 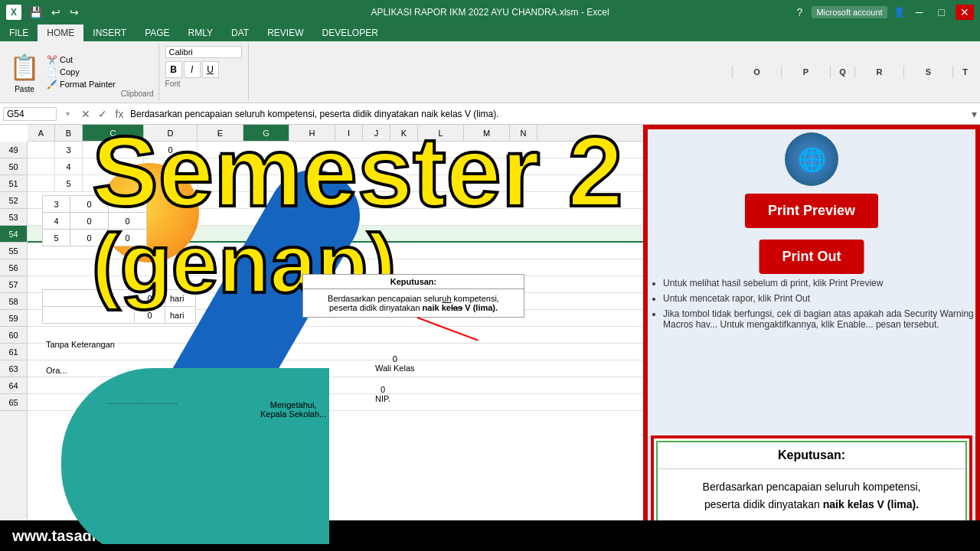 What do you see at coordinates (14, 167) in the screenshot?
I see `row-50: 50` at bounding box center [14, 167].